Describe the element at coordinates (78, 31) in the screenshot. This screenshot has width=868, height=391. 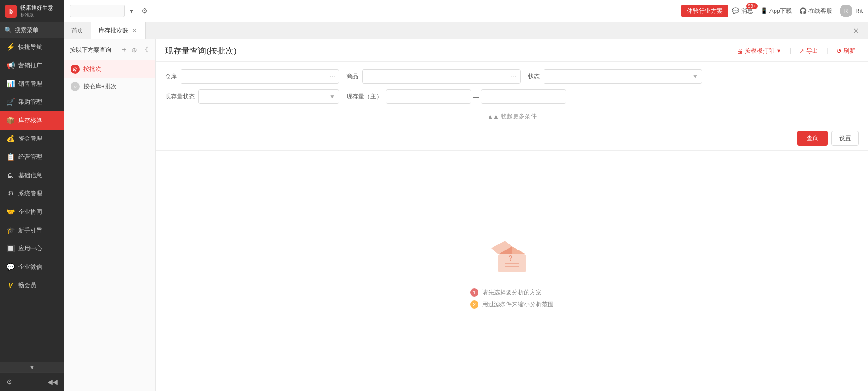
I see `tab-home: 首页` at that location.